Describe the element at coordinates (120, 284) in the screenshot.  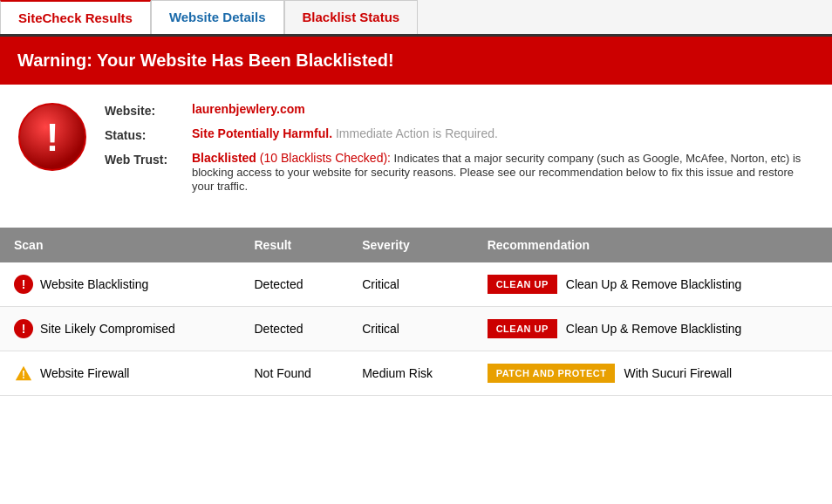
I see `scan-cell: !Website Blacklisting` at that location.